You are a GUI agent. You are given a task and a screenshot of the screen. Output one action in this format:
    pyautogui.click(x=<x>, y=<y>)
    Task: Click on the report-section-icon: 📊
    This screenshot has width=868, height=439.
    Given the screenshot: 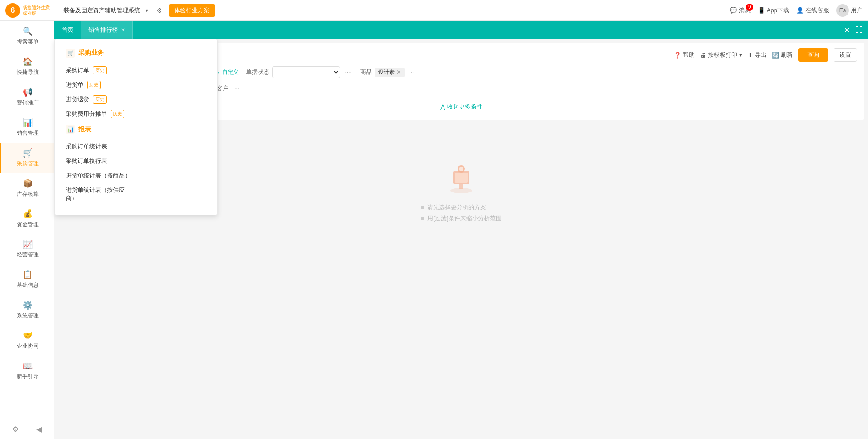 What is the action you would take?
    pyautogui.click(x=70, y=129)
    